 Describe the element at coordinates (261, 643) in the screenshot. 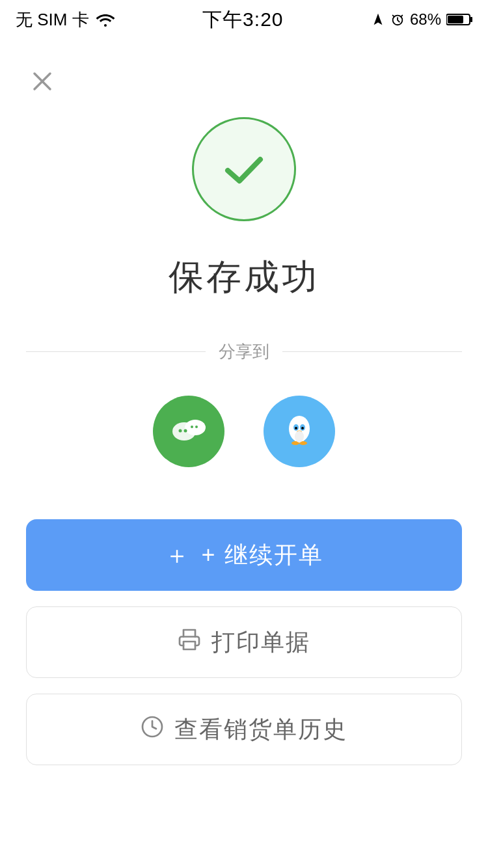

I see `print-label: 打印单据` at that location.